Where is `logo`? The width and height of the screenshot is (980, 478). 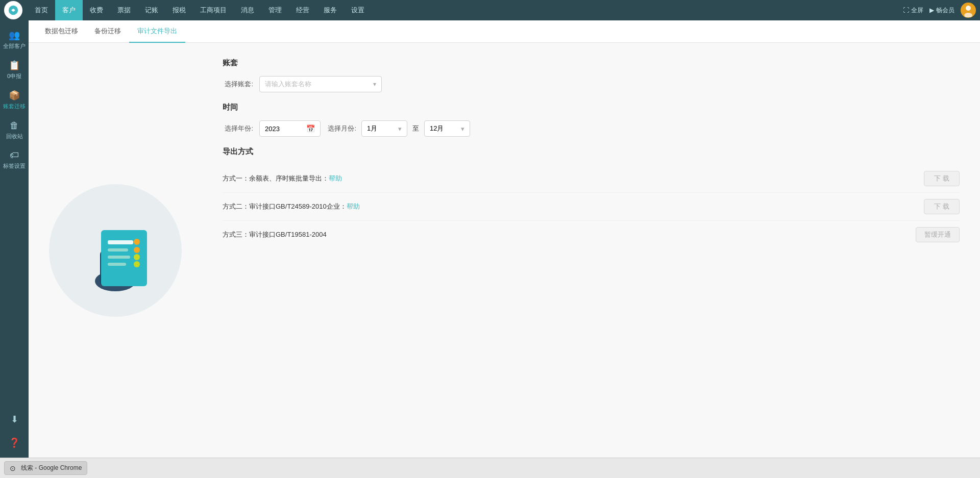 logo is located at coordinates (13, 10).